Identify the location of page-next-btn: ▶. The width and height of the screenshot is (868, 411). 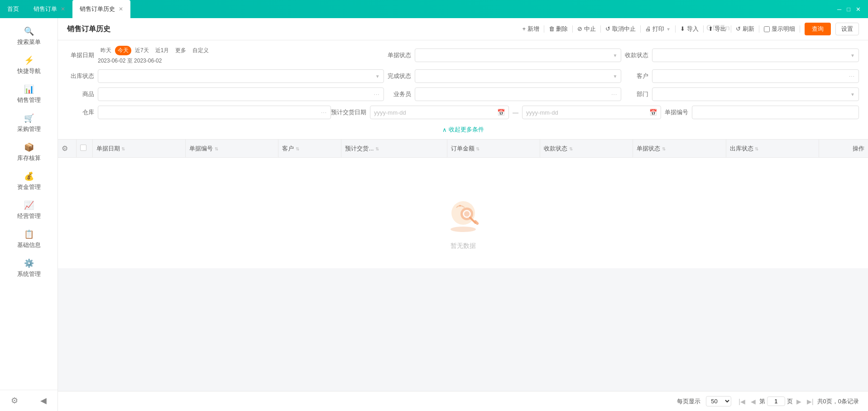
(799, 401).